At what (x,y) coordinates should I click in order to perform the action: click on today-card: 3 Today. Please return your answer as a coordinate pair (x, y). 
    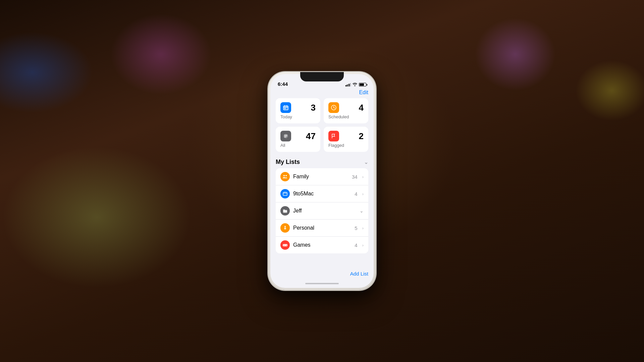
    Looking at the image, I should click on (298, 111).